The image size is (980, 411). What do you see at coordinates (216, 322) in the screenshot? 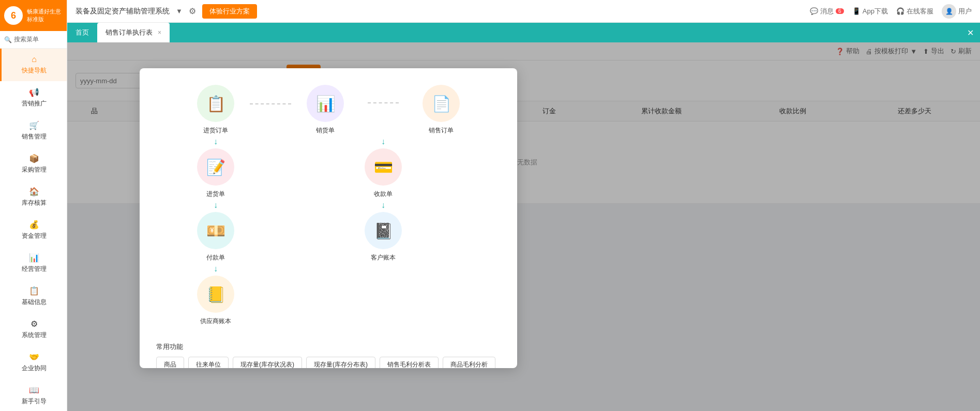
I see `supplier-ledger-label: 供应商账本` at bounding box center [216, 322].